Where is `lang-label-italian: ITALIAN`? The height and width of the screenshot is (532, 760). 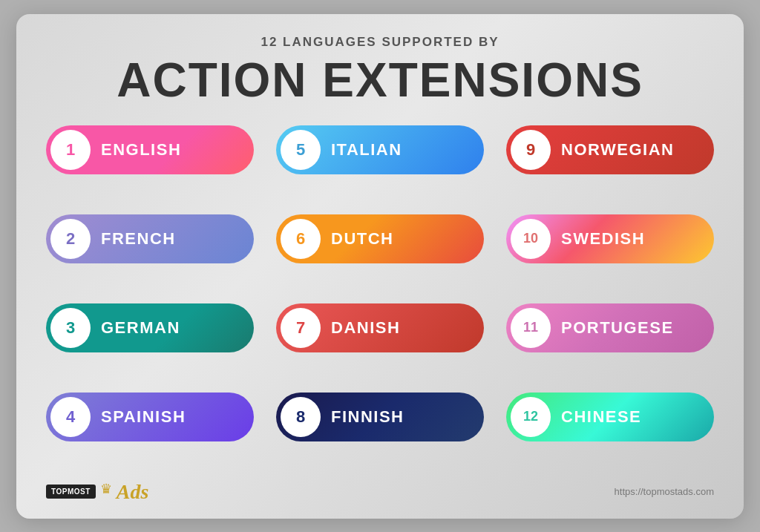
lang-label-italian: ITALIAN is located at coordinates (367, 150).